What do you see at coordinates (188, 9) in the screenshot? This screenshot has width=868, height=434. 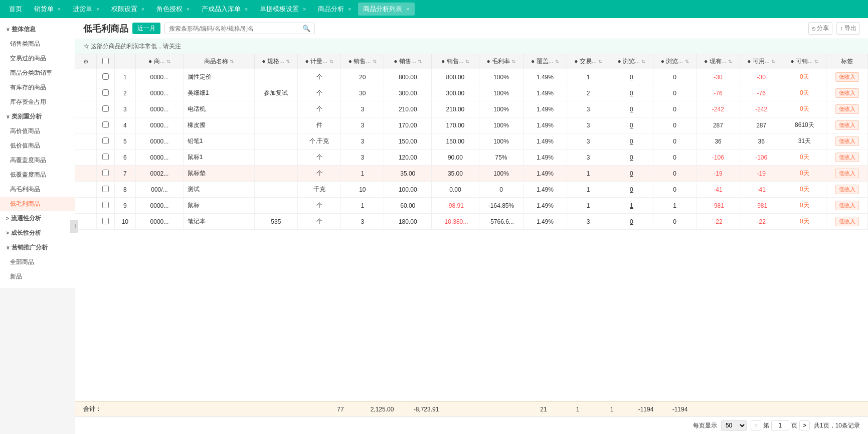 I see `close-role-icon: ×` at bounding box center [188, 9].